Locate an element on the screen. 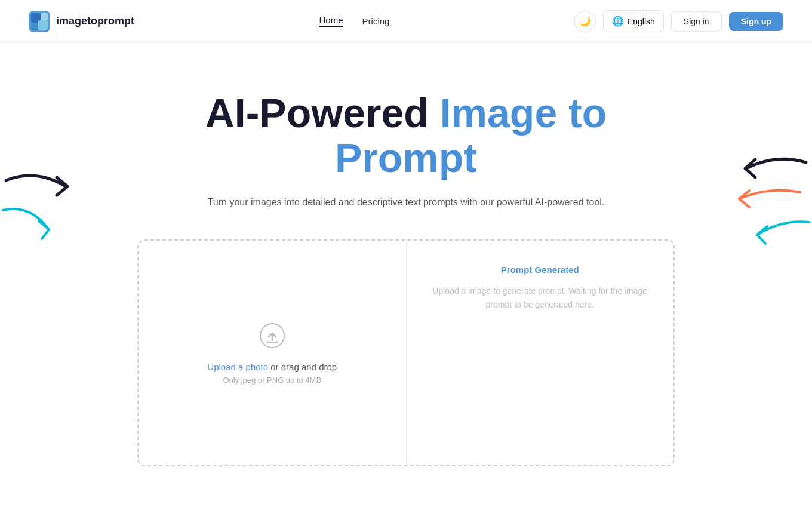 The height and width of the screenshot is (513, 812). prompt-output-panel: Prompt Generated Upload a image to gener… is located at coordinates (540, 353).